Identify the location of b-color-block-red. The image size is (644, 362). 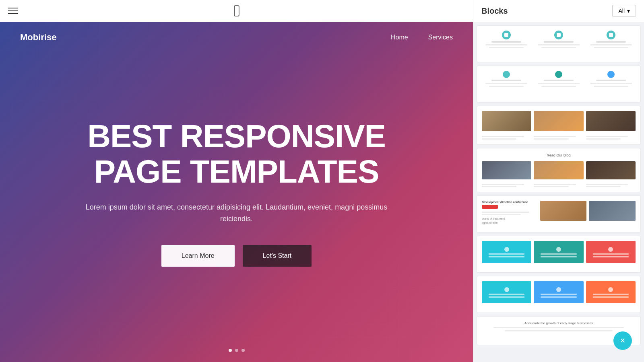
(611, 252).